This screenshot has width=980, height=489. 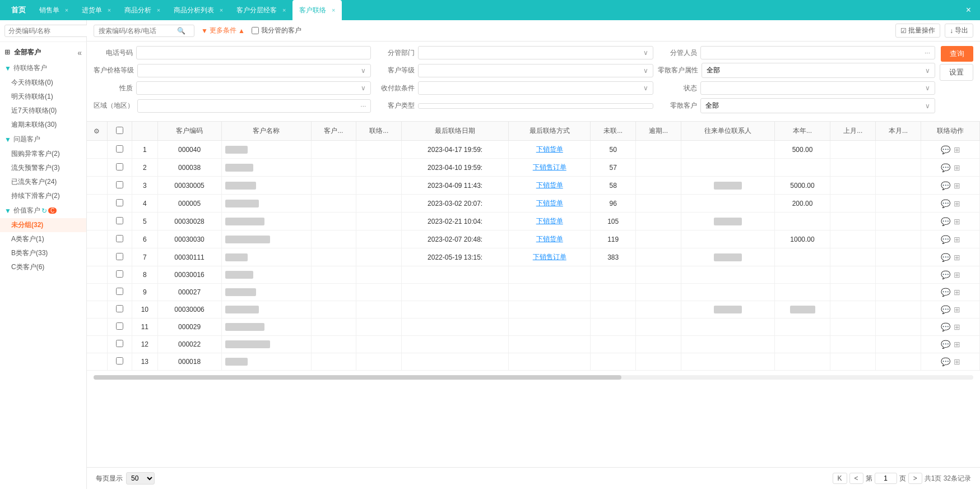 What do you see at coordinates (659, 131) in the screenshot?
I see `overdue-header: 逾期...` at bounding box center [659, 131].